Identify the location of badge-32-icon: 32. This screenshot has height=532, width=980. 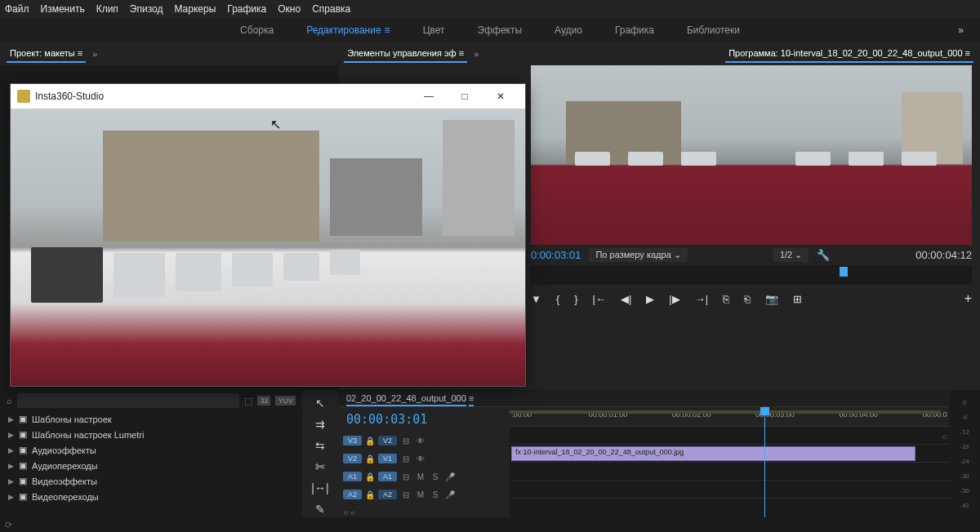
(264, 401).